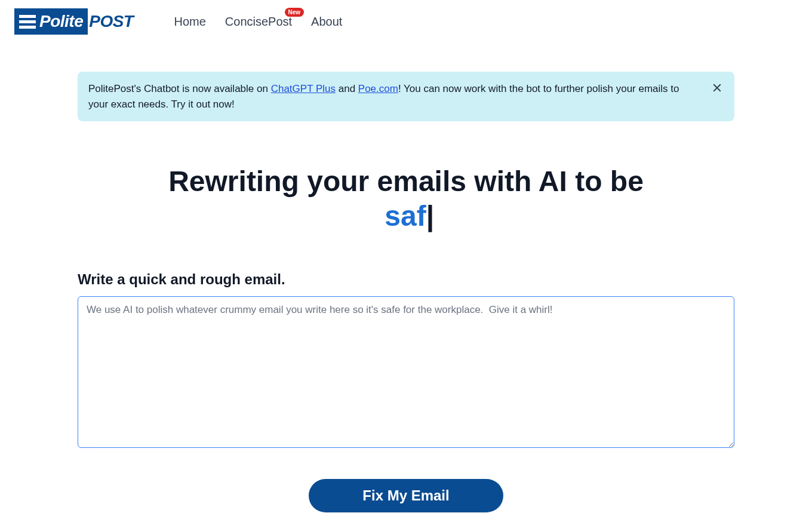  I want to click on logo-text-polite: Polite, so click(61, 21).